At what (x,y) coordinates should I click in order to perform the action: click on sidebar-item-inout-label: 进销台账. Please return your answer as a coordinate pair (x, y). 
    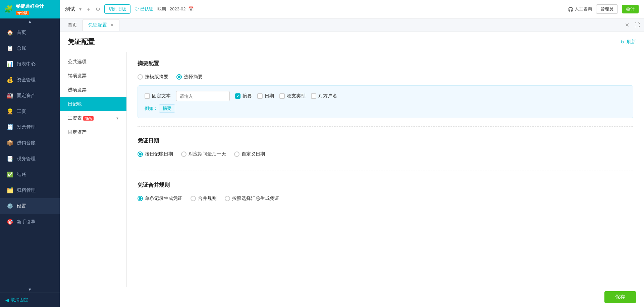
    Looking at the image, I should click on (26, 143).